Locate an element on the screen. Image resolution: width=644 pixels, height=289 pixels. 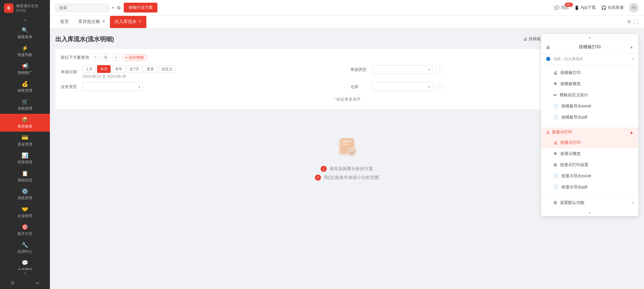
date-btn-this-month: 本月 is located at coordinates (104, 69).